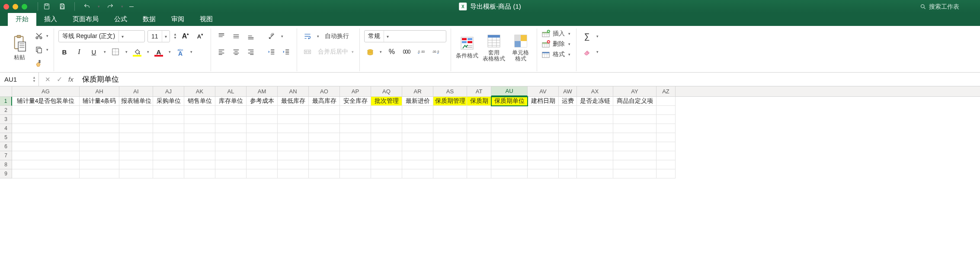 This screenshot has width=980, height=267. What do you see at coordinates (206, 19) in the screenshot?
I see `tab-view: 视图` at bounding box center [206, 19].